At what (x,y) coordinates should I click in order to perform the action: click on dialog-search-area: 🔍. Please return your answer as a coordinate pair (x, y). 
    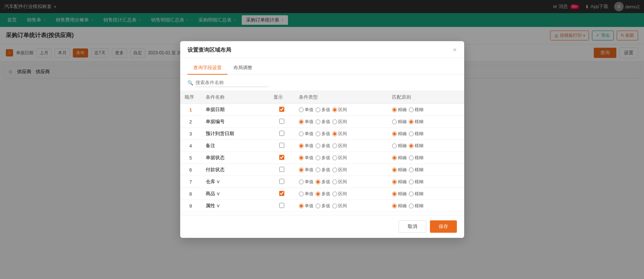
    Looking at the image, I should click on (322, 83).